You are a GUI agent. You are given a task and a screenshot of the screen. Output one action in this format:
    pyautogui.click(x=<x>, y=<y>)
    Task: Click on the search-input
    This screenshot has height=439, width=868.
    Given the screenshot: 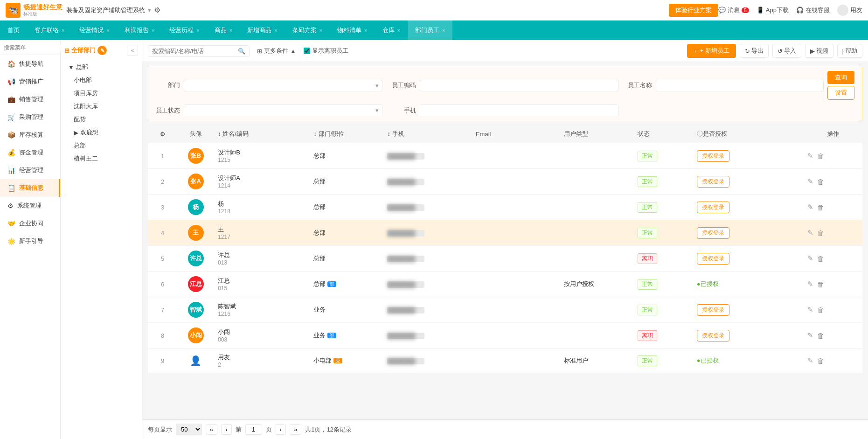 What is the action you would take?
    pyautogui.click(x=194, y=51)
    